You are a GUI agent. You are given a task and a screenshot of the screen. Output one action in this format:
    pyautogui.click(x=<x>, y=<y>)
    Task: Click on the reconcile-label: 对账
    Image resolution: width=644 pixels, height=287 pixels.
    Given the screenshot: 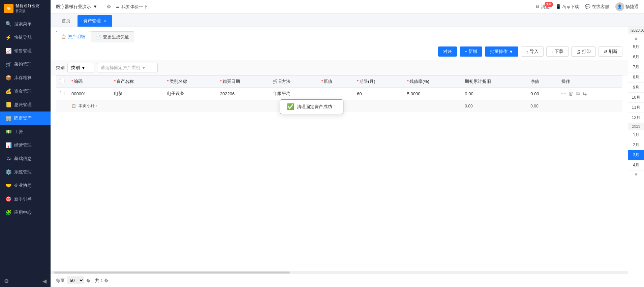 What is the action you would take?
    pyautogui.click(x=448, y=52)
    